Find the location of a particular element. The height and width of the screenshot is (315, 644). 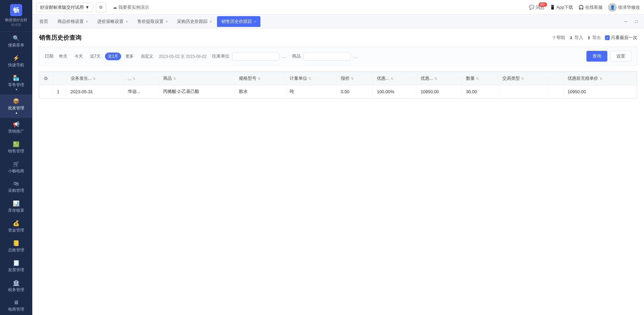

user-menu: 👤 徐泽华修改 is located at coordinates (624, 7).